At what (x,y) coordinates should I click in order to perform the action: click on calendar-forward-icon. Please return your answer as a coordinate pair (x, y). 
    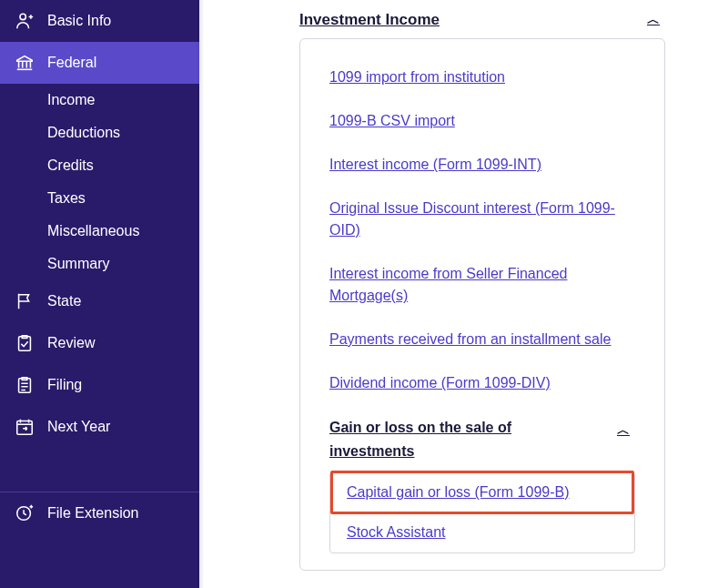
    Looking at the image, I should click on (25, 427).